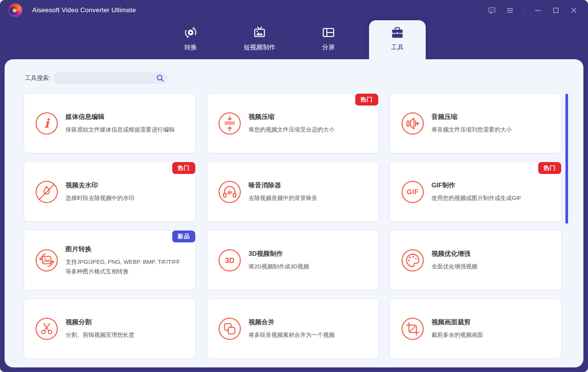 Image resolution: width=588 pixels, height=372 pixels. I want to click on tool-search-row: 工具搜索:, so click(304, 78).